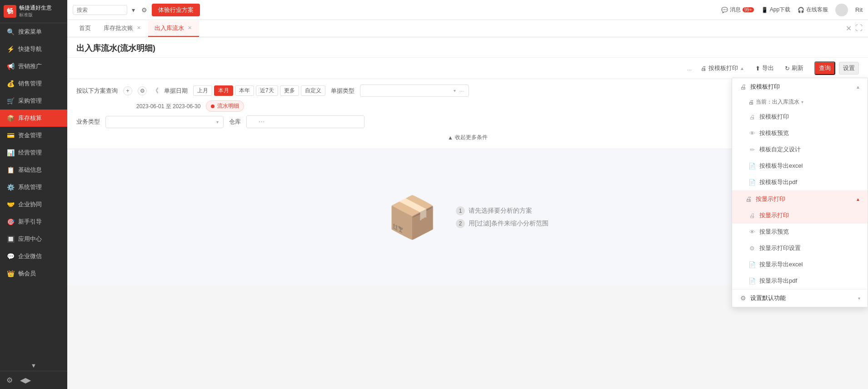 The height and width of the screenshot is (389, 868). What do you see at coordinates (213, 106) in the screenshot?
I see `filter-tag-dot` at bounding box center [213, 106].